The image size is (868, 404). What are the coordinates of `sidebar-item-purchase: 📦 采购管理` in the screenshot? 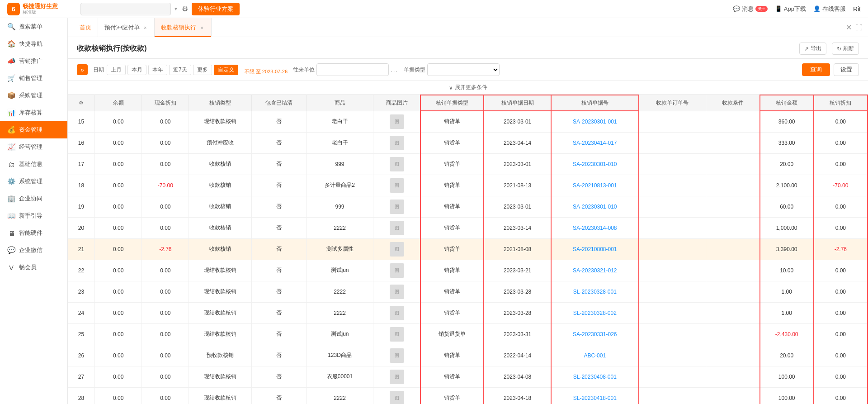 It's located at (33, 95).